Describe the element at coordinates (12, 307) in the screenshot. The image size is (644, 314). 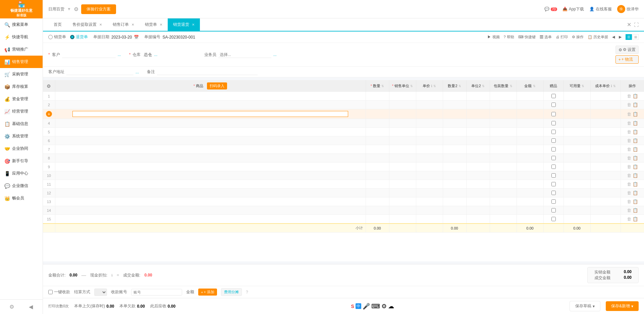
I see `sidebar-gear-btn: ⚙` at that location.